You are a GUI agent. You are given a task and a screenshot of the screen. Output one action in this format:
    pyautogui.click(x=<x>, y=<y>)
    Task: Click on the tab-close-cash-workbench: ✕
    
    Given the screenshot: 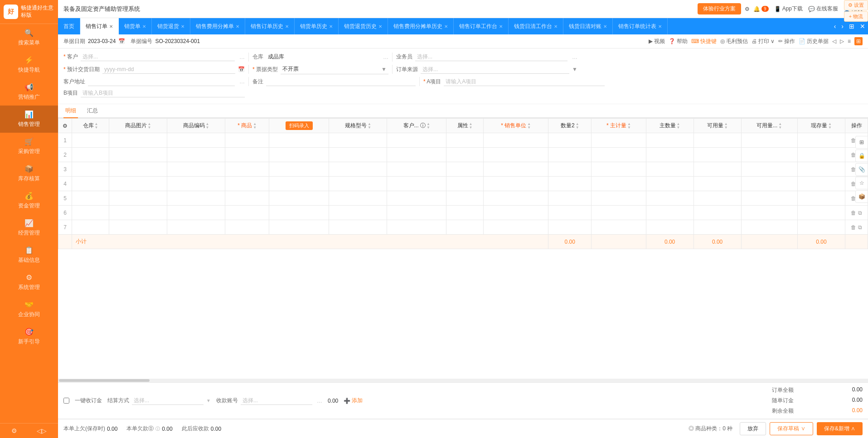 What is the action you would take?
    pyautogui.click(x=556, y=26)
    